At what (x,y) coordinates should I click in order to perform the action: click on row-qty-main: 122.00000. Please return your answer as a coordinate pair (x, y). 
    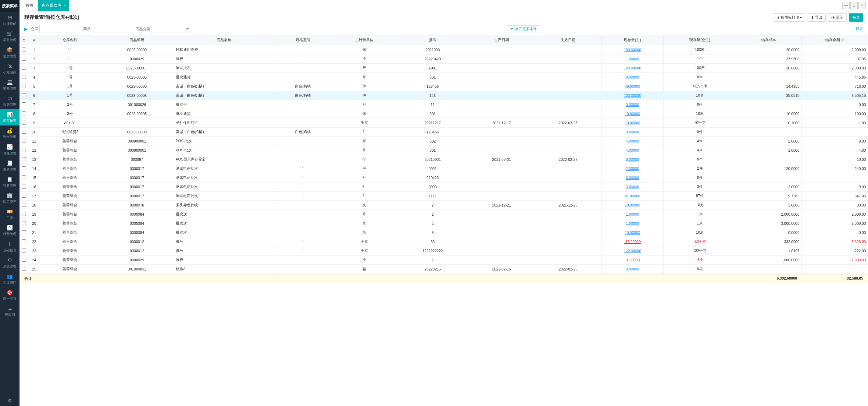
    Looking at the image, I should click on (632, 251).